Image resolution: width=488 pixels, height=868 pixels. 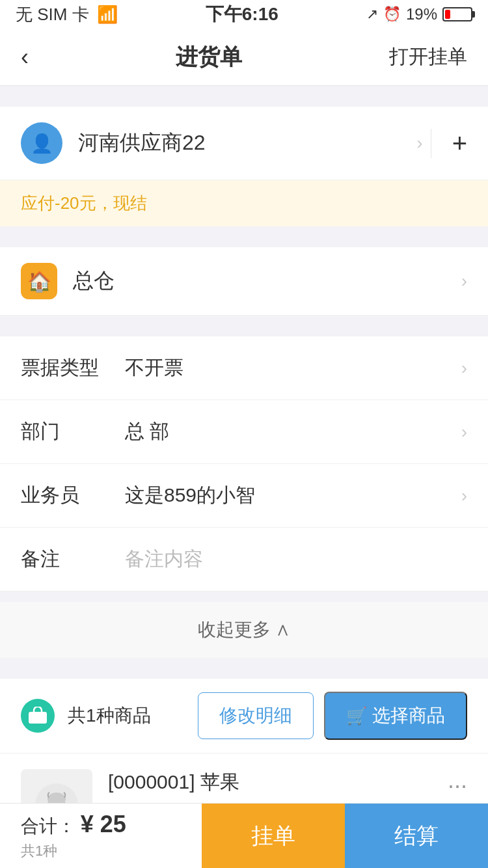 I want to click on status-right: ↗ ⏰ 19%, so click(x=419, y=14).